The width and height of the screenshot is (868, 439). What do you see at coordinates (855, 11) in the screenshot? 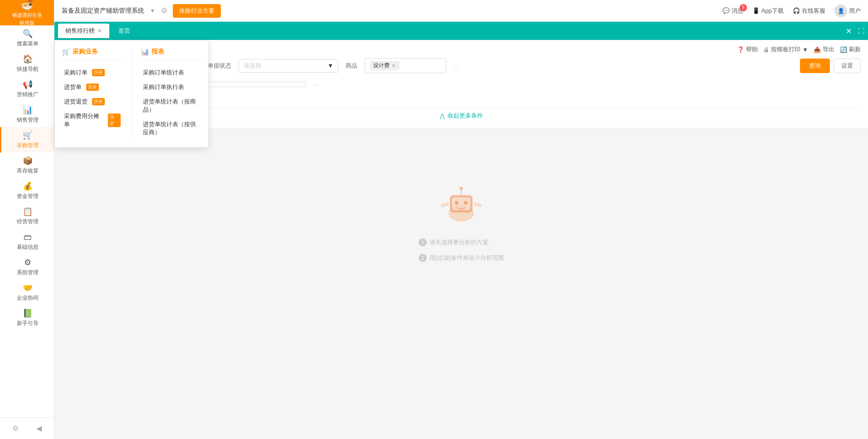
I see `user-label: 用户` at bounding box center [855, 11].